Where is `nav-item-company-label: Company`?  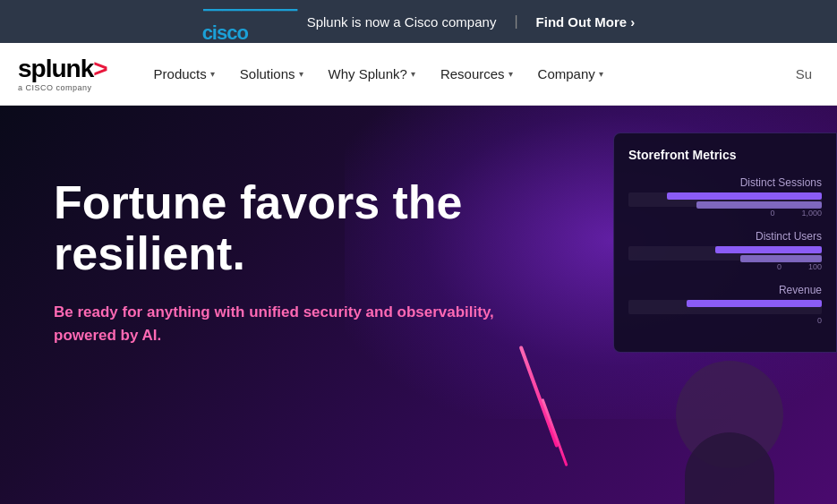
nav-item-company-label: Company is located at coordinates (567, 73).